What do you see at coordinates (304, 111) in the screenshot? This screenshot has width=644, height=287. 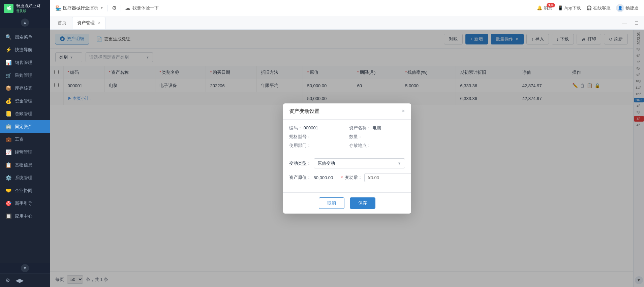 I see `modal-title: 资产变动设置` at bounding box center [304, 111].